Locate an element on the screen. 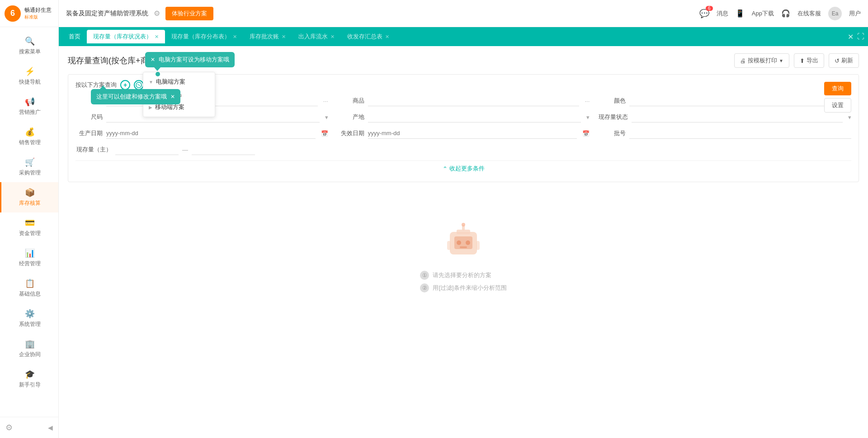  filter-add-btn: + is located at coordinates (125, 85).